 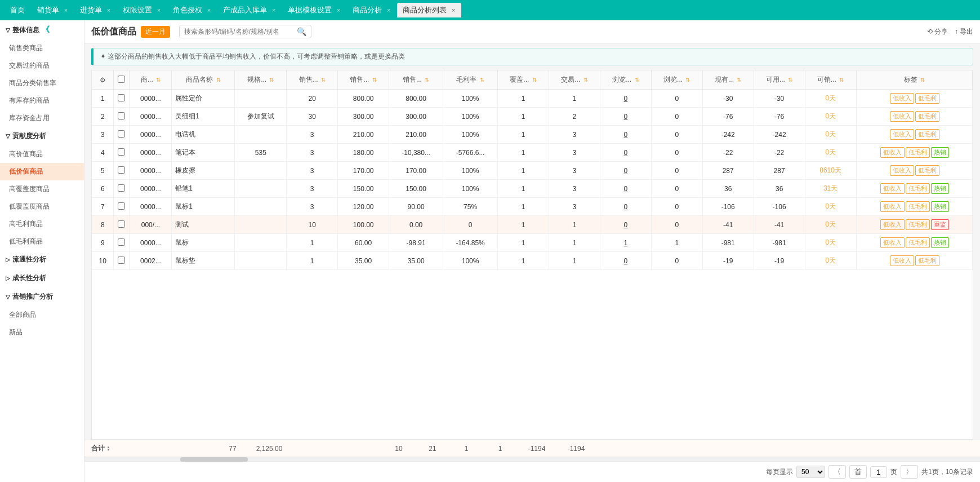 I want to click on per-page-select: 50 100 200, so click(x=811, y=472).